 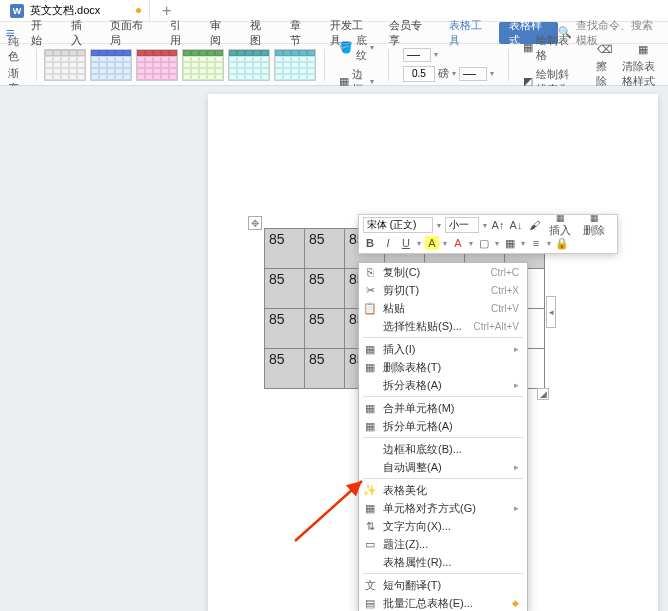 What do you see at coordinates (370, 544) in the screenshot?
I see `caption-icon: ▭` at bounding box center [370, 544].